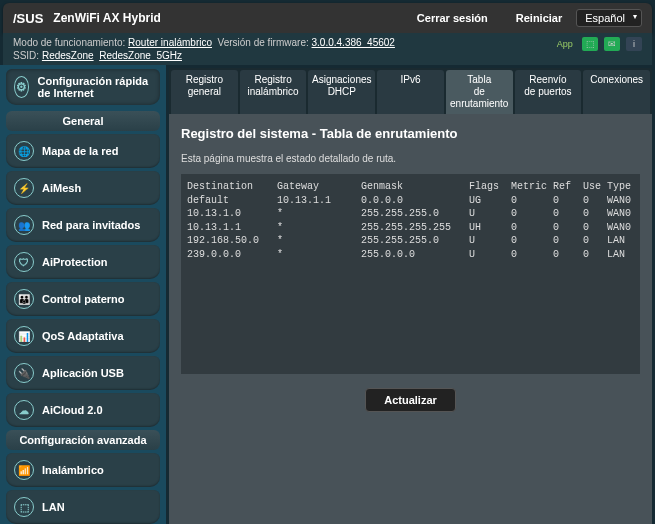 This screenshot has height=524, width=655. I want to click on nav-label: Red para invitados, so click(91, 225).